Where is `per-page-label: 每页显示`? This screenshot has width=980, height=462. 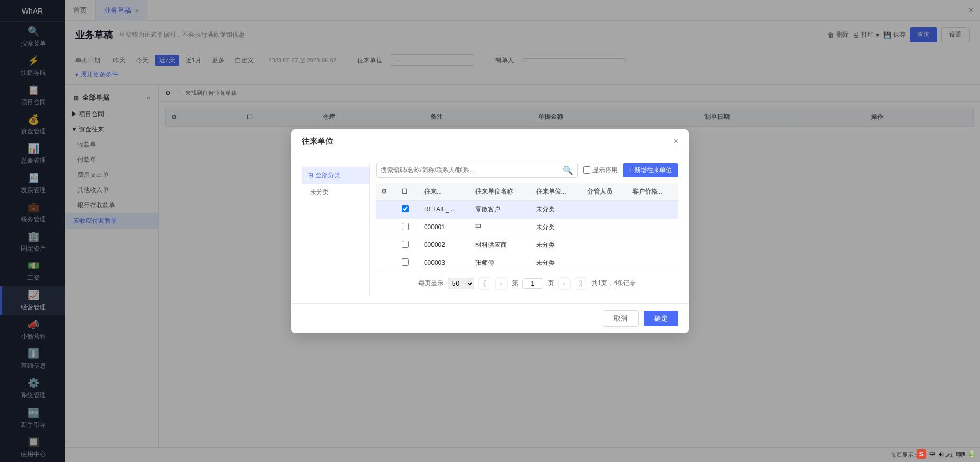
per-page-label: 每页显示 is located at coordinates (431, 284).